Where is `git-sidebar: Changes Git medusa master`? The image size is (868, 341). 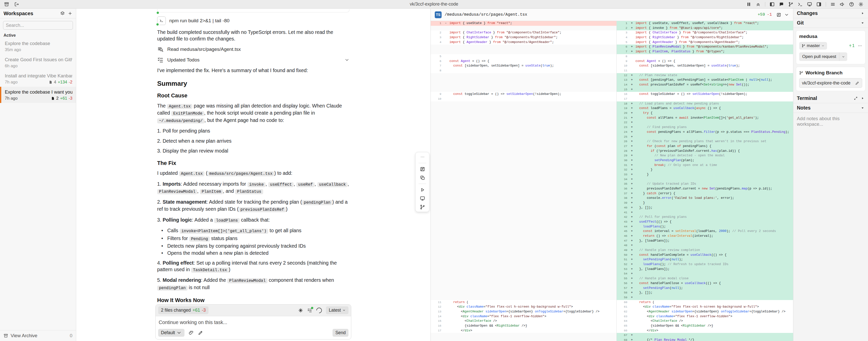
git-sidebar: Changes Git medusa master is located at coordinates (831, 175).